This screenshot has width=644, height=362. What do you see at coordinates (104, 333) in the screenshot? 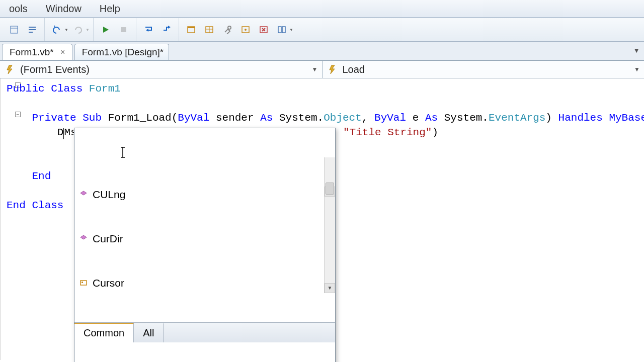
I see `intellisense-tab-common: Common` at bounding box center [104, 333].